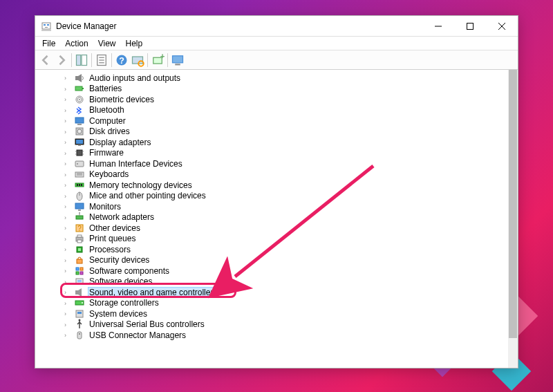  I want to click on help-button: ?, so click(122, 60).